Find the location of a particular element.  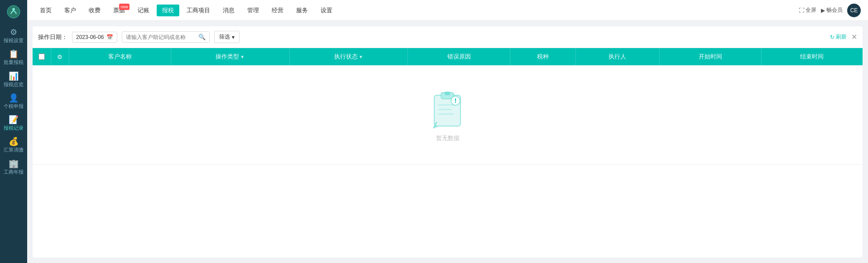

main-sidebar: ⚙ 报税设置 📋 批量报税 📊 报税总览 👤 个税申报 📝 报税记录 💰 汇算清… is located at coordinates (14, 132).